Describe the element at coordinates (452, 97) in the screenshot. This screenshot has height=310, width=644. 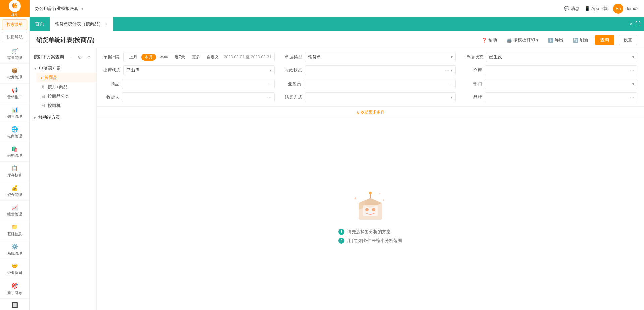
I see `payment-dropdown-icon: ▾` at that location.